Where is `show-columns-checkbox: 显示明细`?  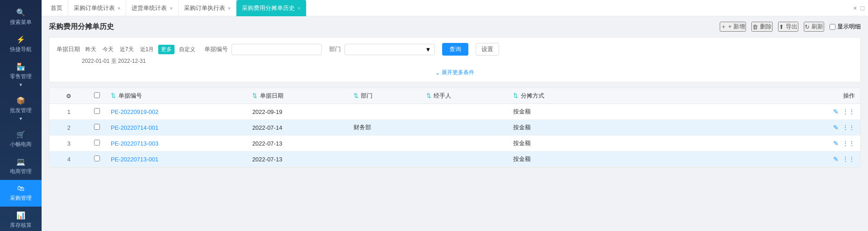 show-columns-checkbox: 显示明细 is located at coordinates (845, 27).